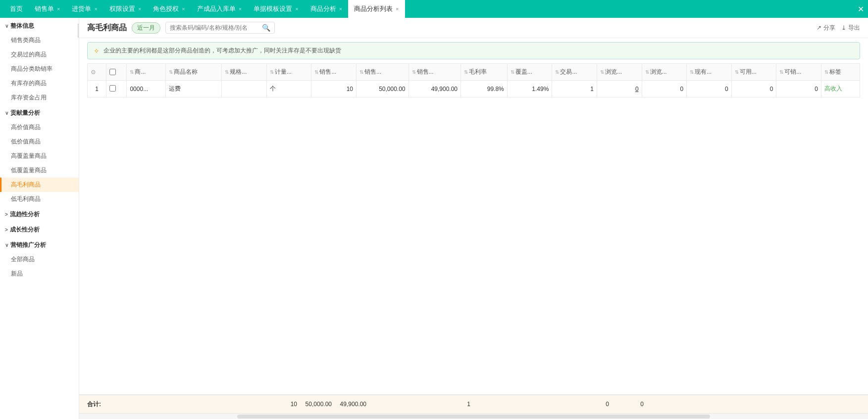  I want to click on info-icon: ✧, so click(97, 51).